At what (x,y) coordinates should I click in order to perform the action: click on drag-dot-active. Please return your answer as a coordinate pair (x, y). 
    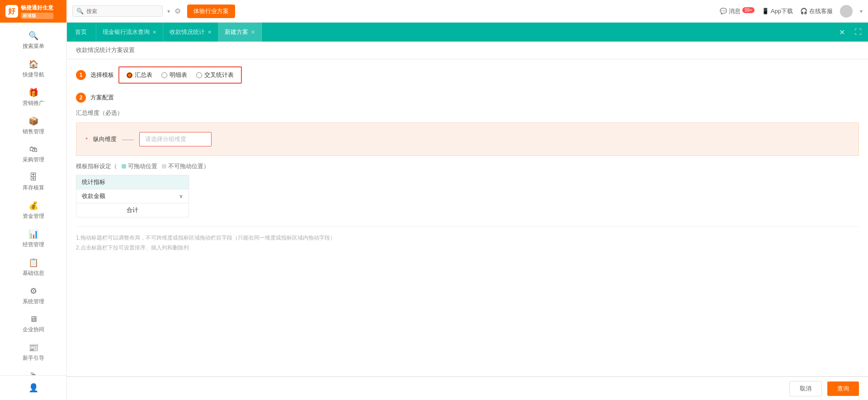
    Looking at the image, I should click on (124, 166).